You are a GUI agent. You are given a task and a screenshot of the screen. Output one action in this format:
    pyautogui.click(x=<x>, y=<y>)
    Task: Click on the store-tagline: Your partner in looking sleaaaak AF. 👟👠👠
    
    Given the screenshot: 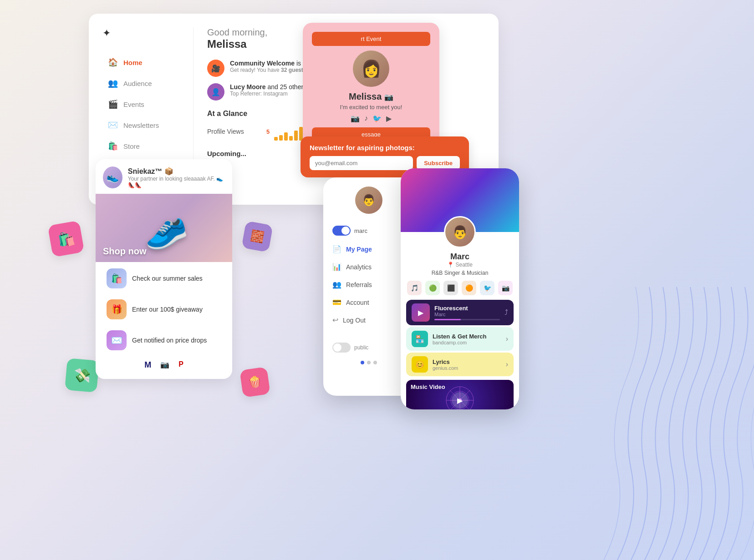 What is the action you would take?
    pyautogui.click(x=177, y=182)
    